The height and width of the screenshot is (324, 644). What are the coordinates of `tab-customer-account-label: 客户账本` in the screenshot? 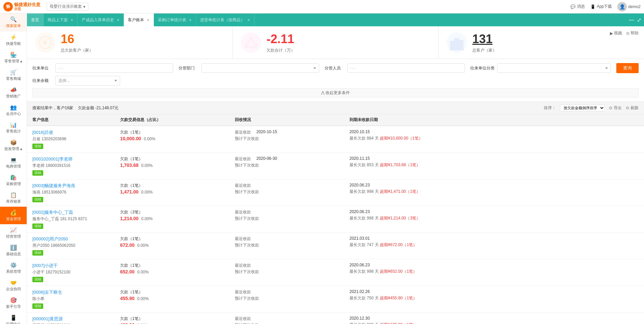 It's located at (136, 20).